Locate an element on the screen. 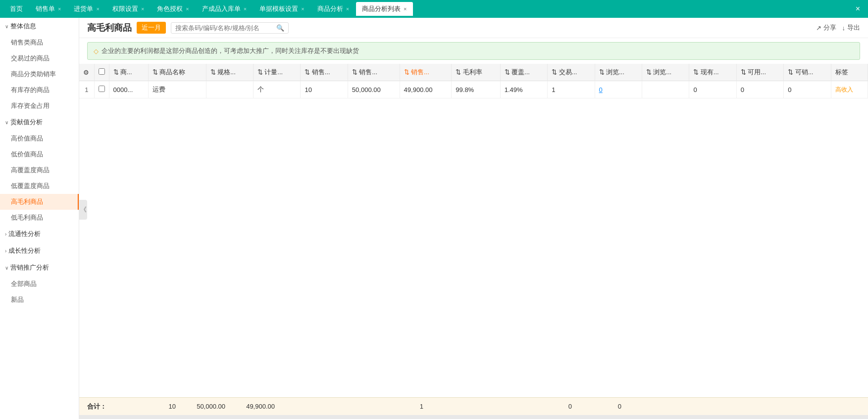  sidebar-item-traded-goods: 交易过的商品 is located at coordinates (40, 58).